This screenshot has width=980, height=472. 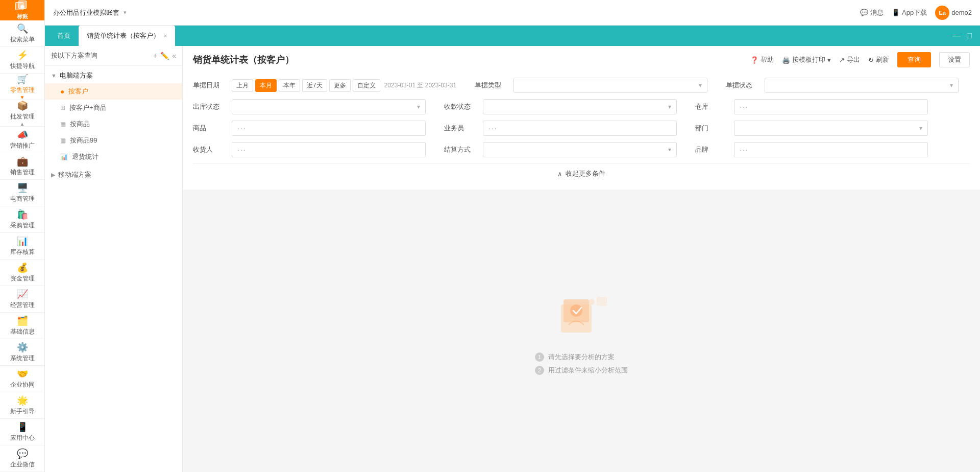 What do you see at coordinates (164, 56) in the screenshot?
I see `scheme-header-icons: + ✏️ «` at bounding box center [164, 56].